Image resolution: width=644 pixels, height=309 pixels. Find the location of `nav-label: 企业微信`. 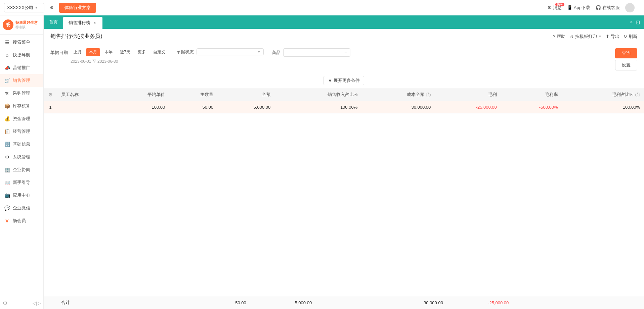

nav-label: 企业微信 is located at coordinates (22, 208).